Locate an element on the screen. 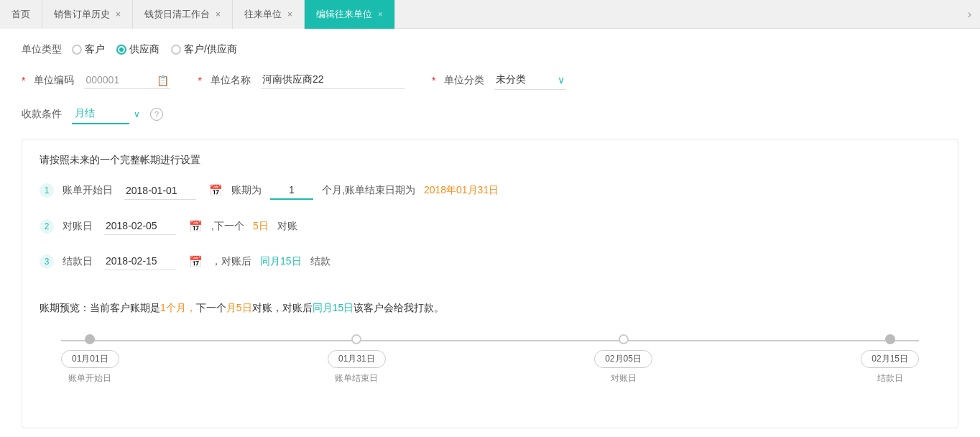  unit-category-dropdown: 未分类 ∨ is located at coordinates (530, 80).